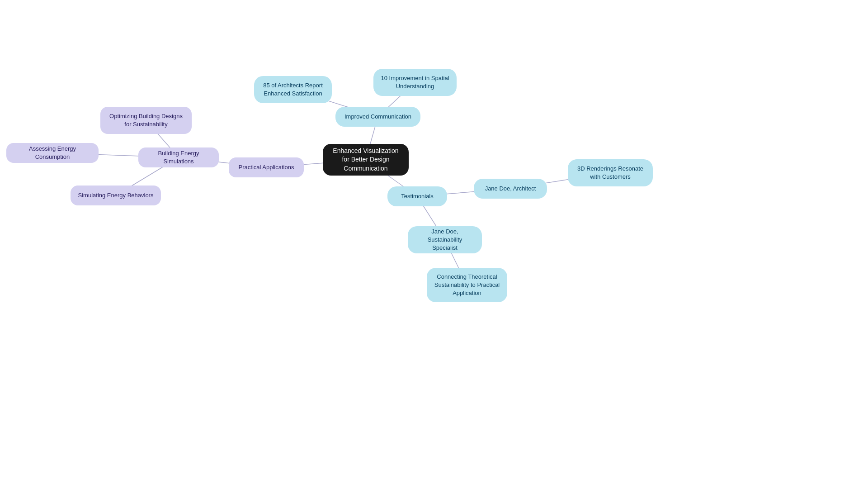  What do you see at coordinates (146, 120) in the screenshot?
I see `node-optimizing-building: Optimizing Building Designs for Sustaina…` at bounding box center [146, 120].